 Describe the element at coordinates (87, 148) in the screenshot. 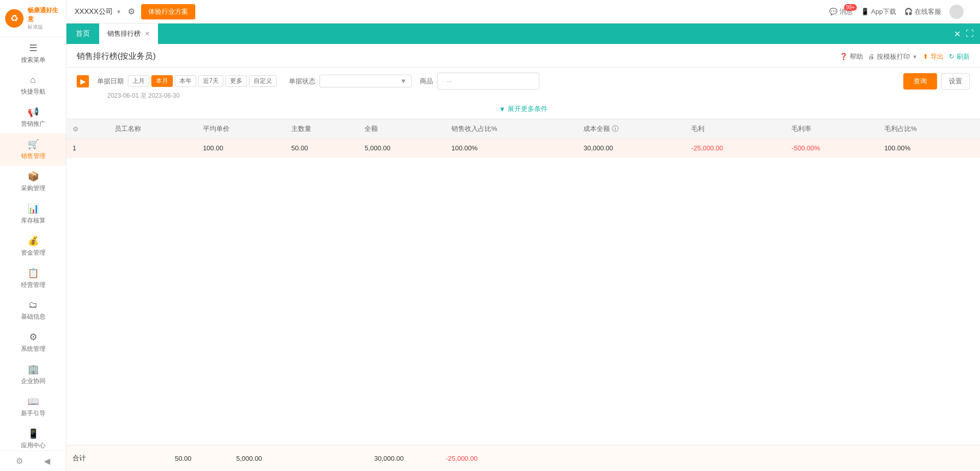

I see `cell-rank: 1` at that location.